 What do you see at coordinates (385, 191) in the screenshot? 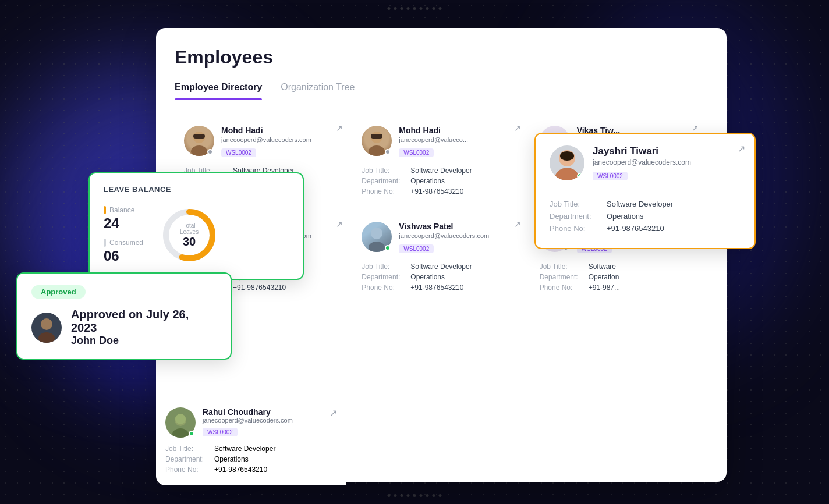
I see `label-phone-2: Phone No:` at bounding box center [385, 191].